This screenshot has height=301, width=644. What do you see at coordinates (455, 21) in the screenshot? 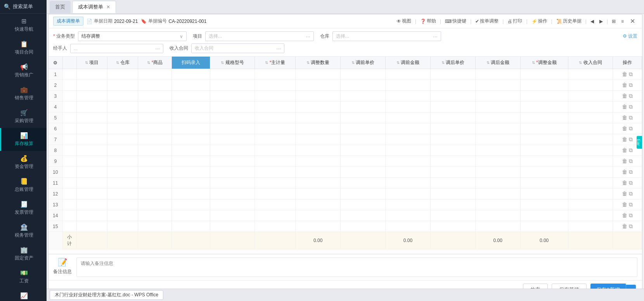
I see `shortcut-btn: ⌨ 快捷键` at bounding box center [455, 21].